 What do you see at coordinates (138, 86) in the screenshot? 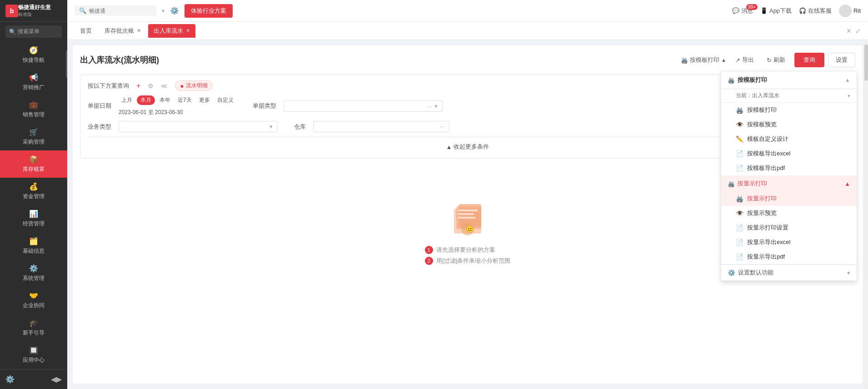
I see `filter-add-icon: +` at bounding box center [138, 86].